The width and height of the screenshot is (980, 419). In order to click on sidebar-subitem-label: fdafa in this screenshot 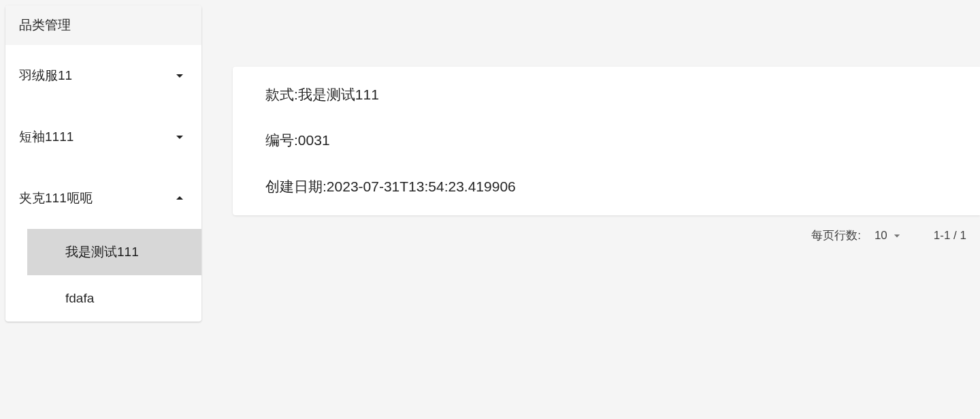, I will do `click(80, 298)`.